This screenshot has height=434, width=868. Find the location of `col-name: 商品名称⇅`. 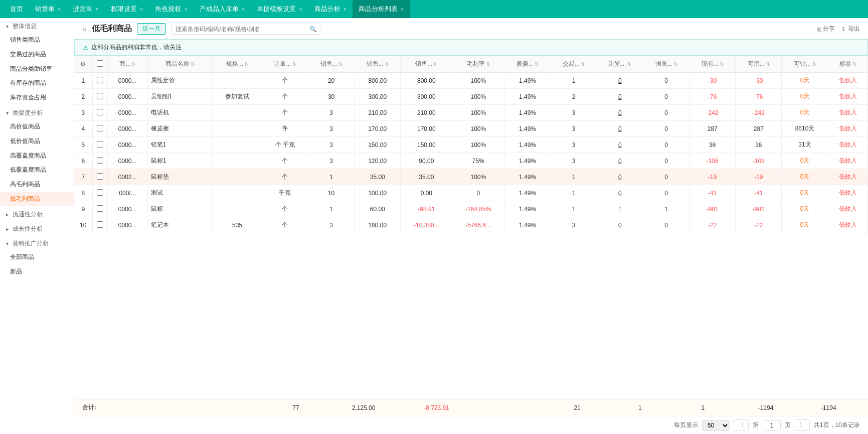

col-name: 商品名称⇅ is located at coordinates (180, 64).